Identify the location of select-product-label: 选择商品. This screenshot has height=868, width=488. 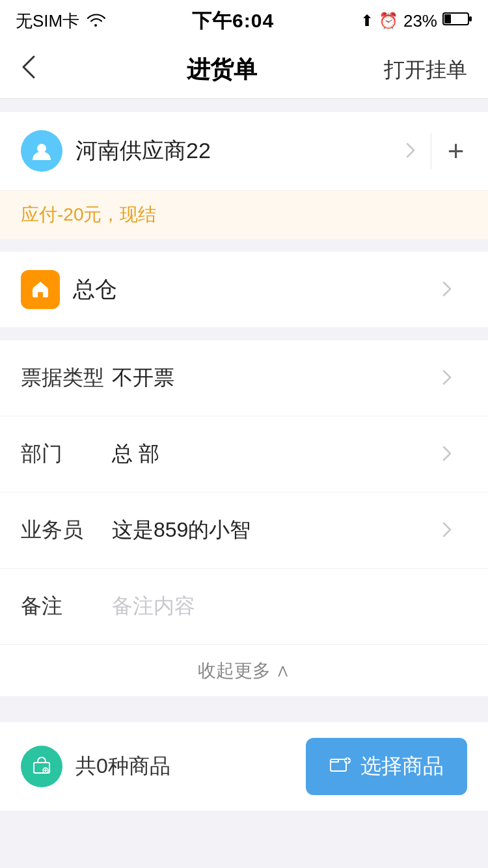
(402, 766).